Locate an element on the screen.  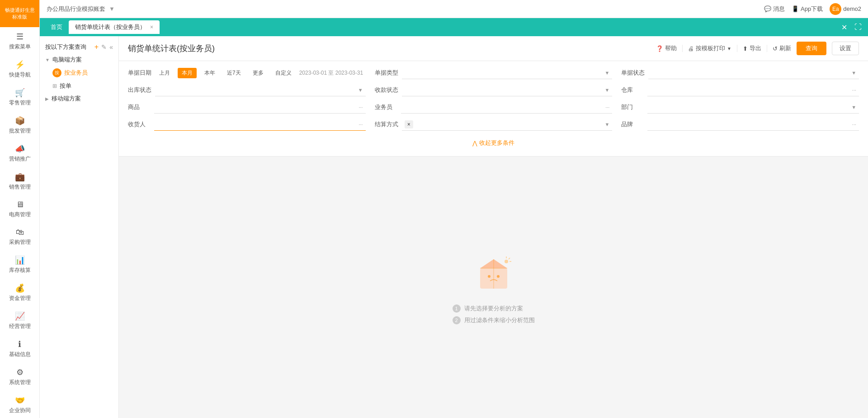
settlement-tag-x: × is located at coordinates (409, 124).